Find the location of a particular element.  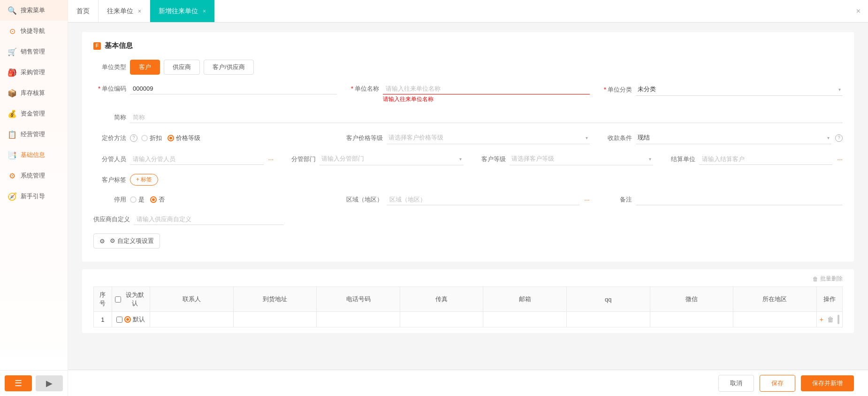

customer-level-select: 请选择客户等级 ▾ is located at coordinates (581, 159).